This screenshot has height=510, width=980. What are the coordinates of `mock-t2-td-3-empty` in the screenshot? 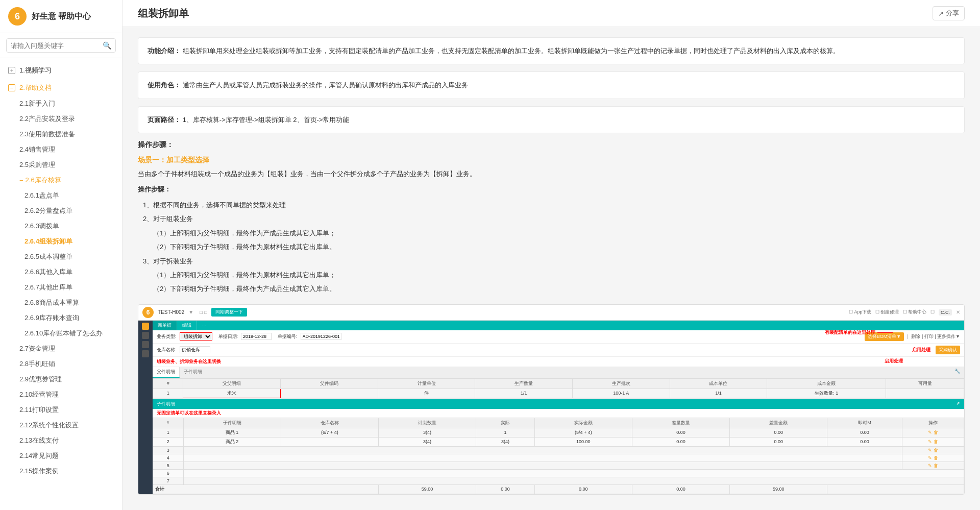 It's located at (543, 450).